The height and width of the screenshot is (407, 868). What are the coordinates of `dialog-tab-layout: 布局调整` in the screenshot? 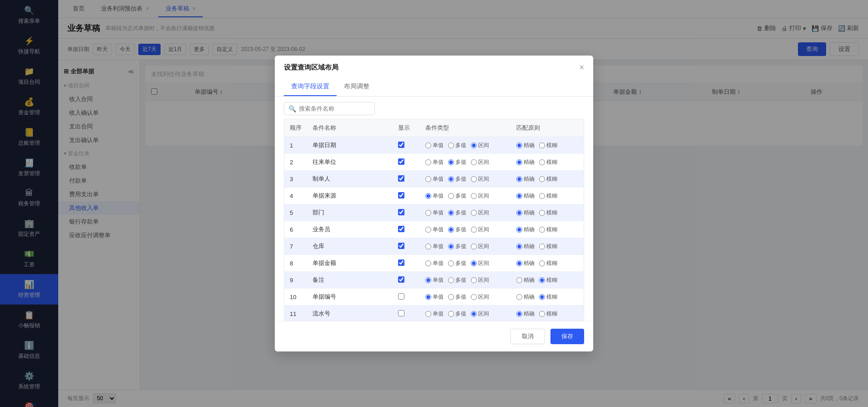 It's located at (357, 87).